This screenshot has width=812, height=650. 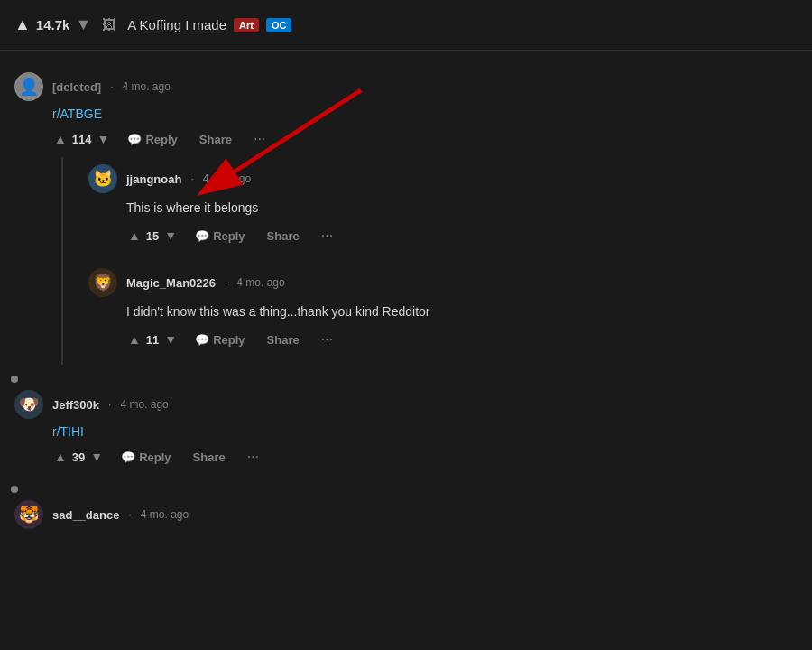 What do you see at coordinates (455, 236) in the screenshot?
I see `actions-jjangnoah: ▲ 15 ▼ 💬 Reply Share ···` at bounding box center [455, 236].